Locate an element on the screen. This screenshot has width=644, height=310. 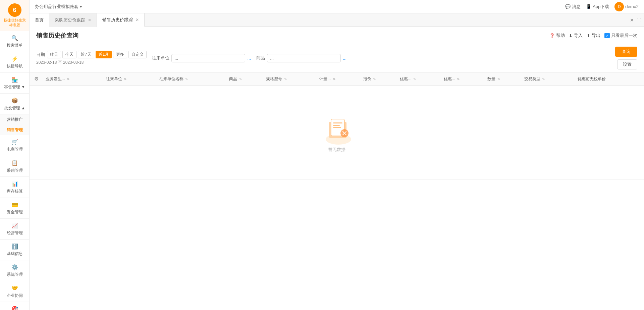
th-discount1-label: 优惠... ⇅ is located at coordinates (408, 79).